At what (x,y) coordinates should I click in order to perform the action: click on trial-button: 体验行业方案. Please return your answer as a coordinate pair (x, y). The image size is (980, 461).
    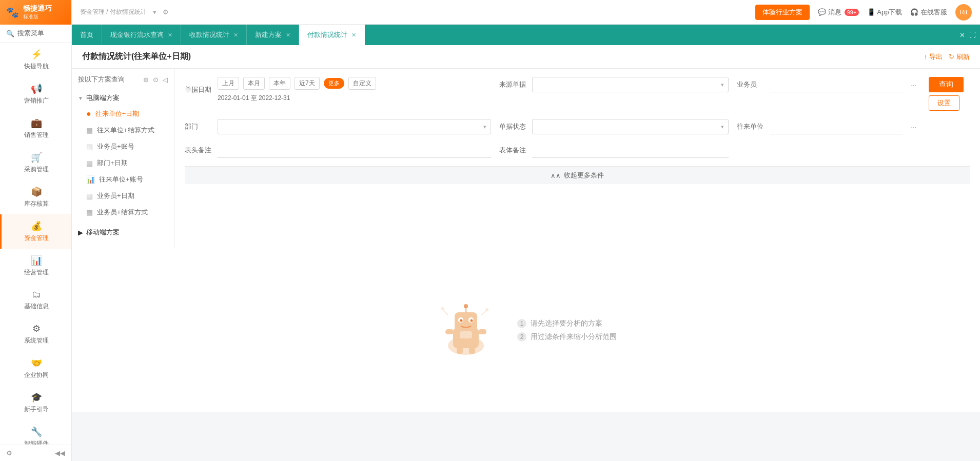
    Looking at the image, I should click on (782, 12).